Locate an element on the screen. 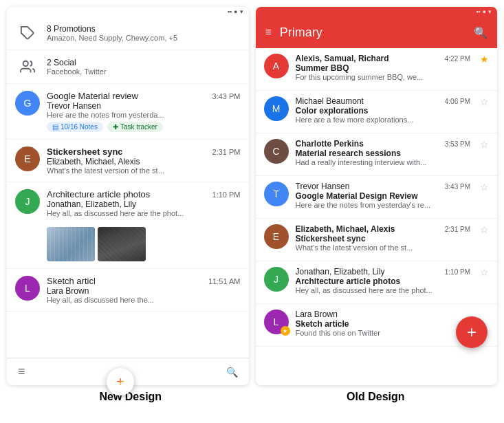  old-email-preview-2: Had a really interesting interview with.… is located at coordinates (384, 162).